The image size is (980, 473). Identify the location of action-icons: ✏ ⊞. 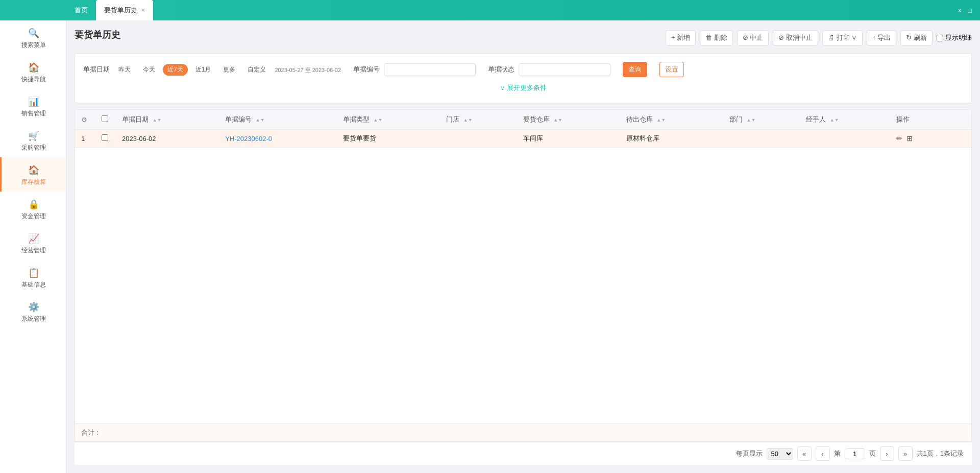
(931, 138).